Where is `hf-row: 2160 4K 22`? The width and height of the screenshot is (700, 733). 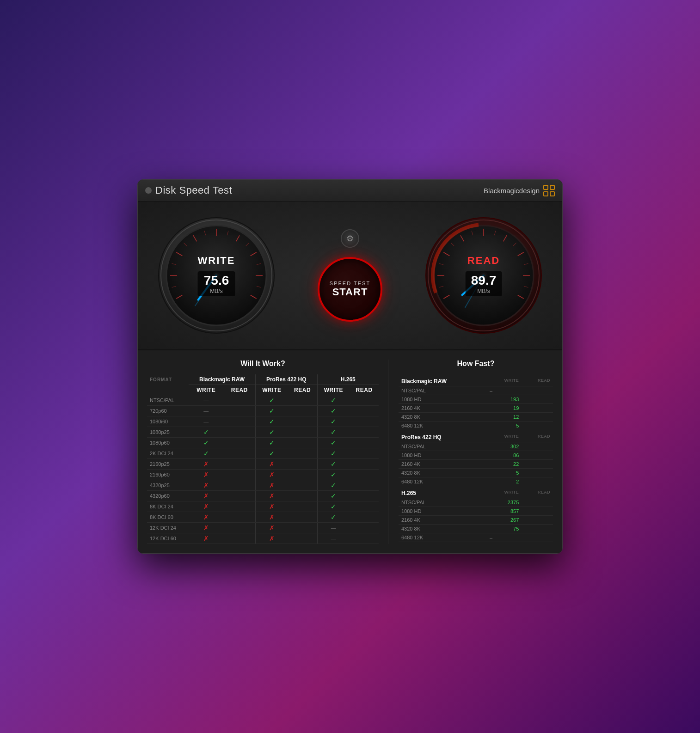
hf-row: 2160 4K 22 is located at coordinates (476, 464).